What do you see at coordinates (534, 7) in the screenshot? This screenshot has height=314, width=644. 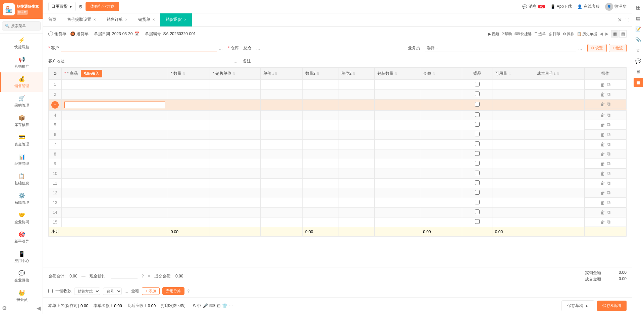 I see `message-item: 💬 消息 70` at bounding box center [534, 7].